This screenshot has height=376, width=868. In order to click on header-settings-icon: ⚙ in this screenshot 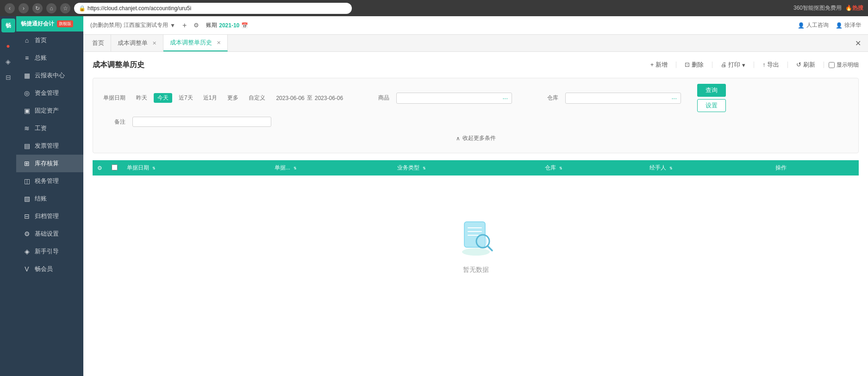, I will do `click(196, 25)`.